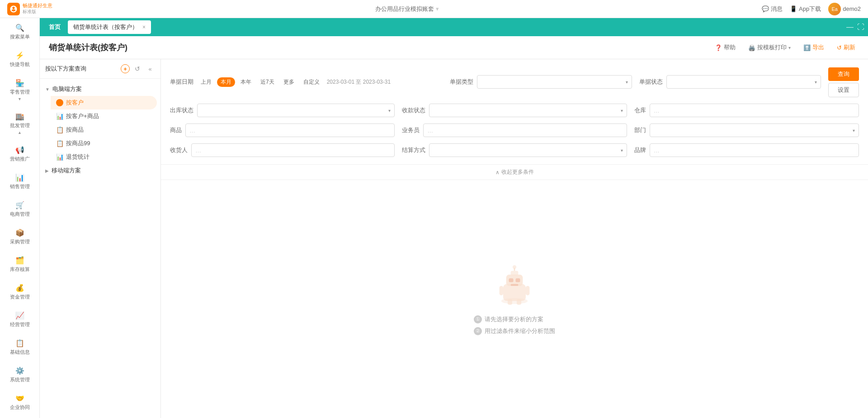 The width and height of the screenshot is (868, 418). What do you see at coordinates (282, 110) in the screenshot?
I see `filter-out-status: 出库状态 ▾` at bounding box center [282, 110].